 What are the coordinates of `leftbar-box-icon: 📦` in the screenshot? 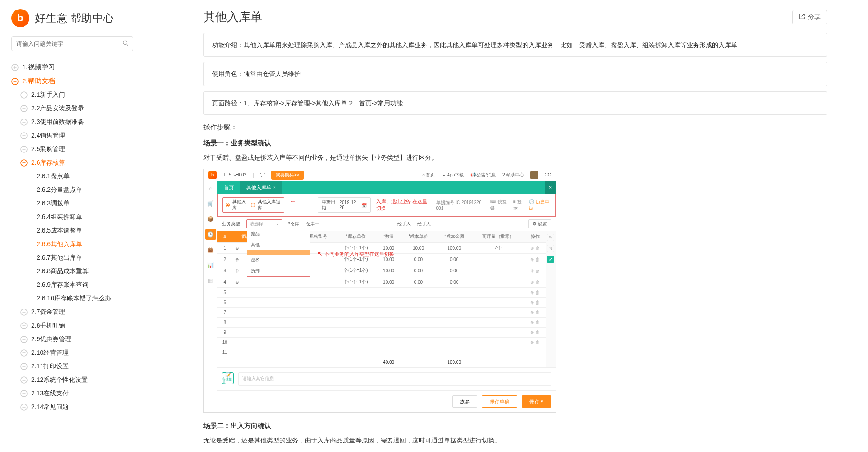 It's located at (211, 219).